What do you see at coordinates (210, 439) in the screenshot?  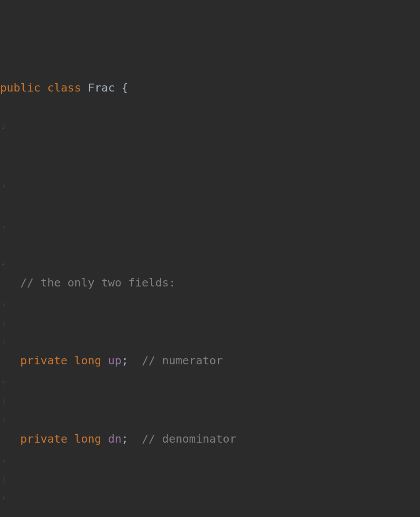 I see `code-line: private long dn; // denominator` at bounding box center [210, 439].